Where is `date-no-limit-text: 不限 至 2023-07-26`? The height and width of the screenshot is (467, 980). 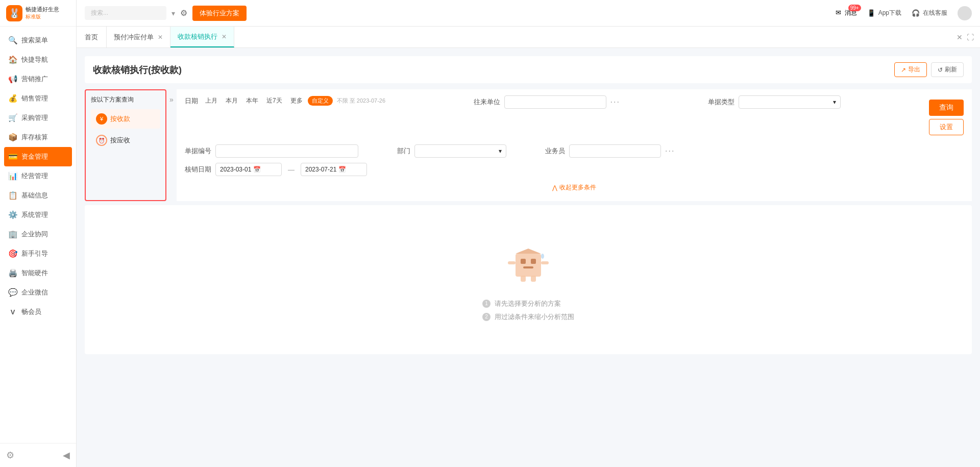 date-no-limit-text: 不限 至 2023-07-26 is located at coordinates (361, 101).